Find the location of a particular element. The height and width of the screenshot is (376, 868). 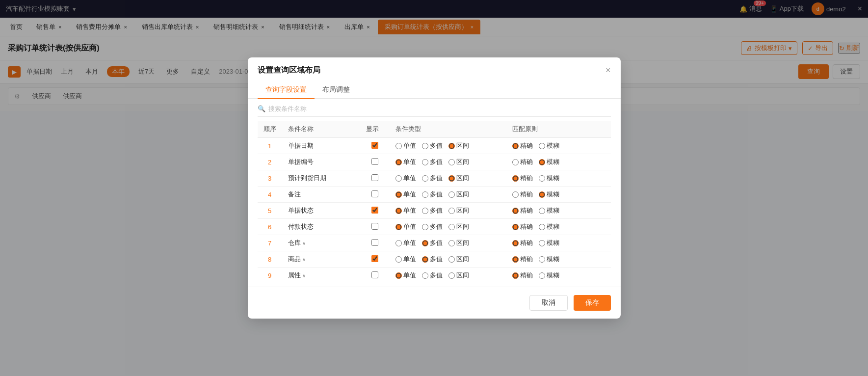

modal-header: 设置查询区域布局 × is located at coordinates (434, 67).